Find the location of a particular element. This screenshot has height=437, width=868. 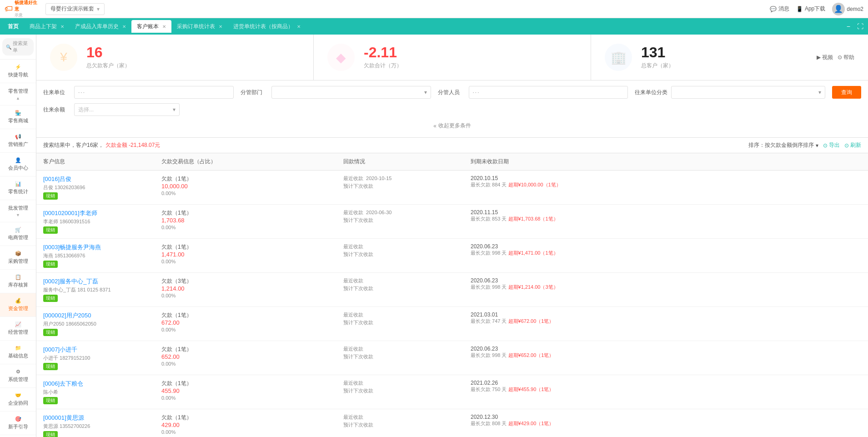

customer-info-cell: [0006]去下粮仓 陈小希 现销 is located at coordinates (95, 392).